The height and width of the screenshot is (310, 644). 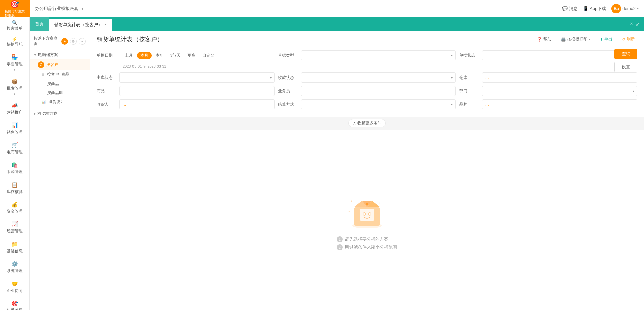 I want to click on sidebar-search: 🔍 搜索菜单, so click(x=15, y=26).